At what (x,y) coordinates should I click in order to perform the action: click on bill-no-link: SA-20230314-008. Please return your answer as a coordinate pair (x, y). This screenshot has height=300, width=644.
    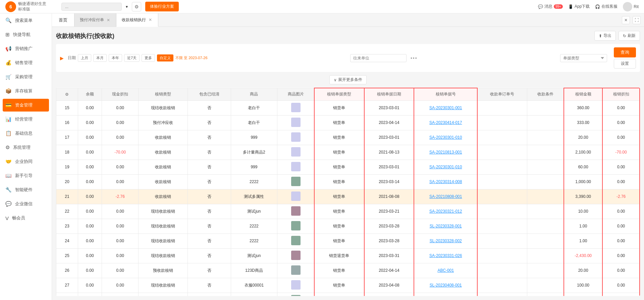
    Looking at the image, I should click on (445, 182).